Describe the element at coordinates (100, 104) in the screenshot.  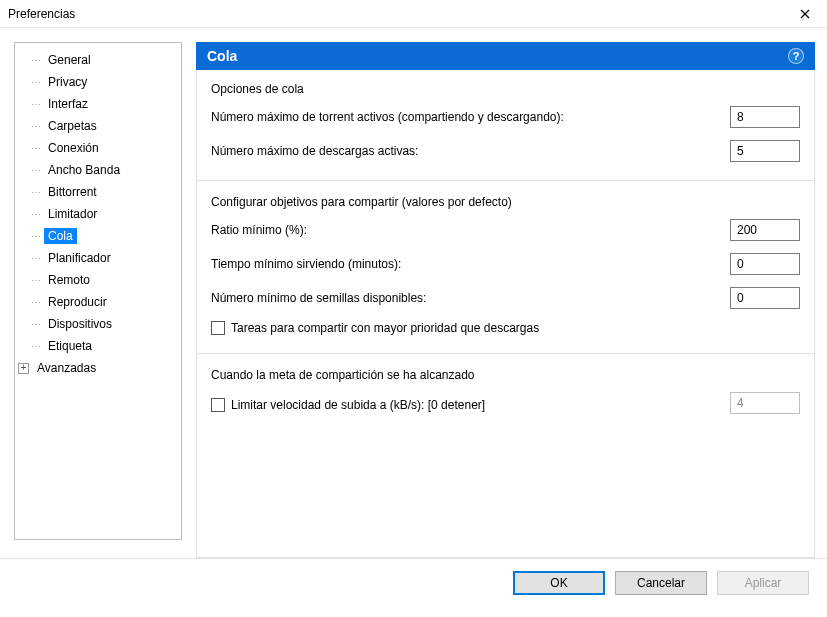
I see `tree-item-interfaz: ⋯Interfaz` at that location.